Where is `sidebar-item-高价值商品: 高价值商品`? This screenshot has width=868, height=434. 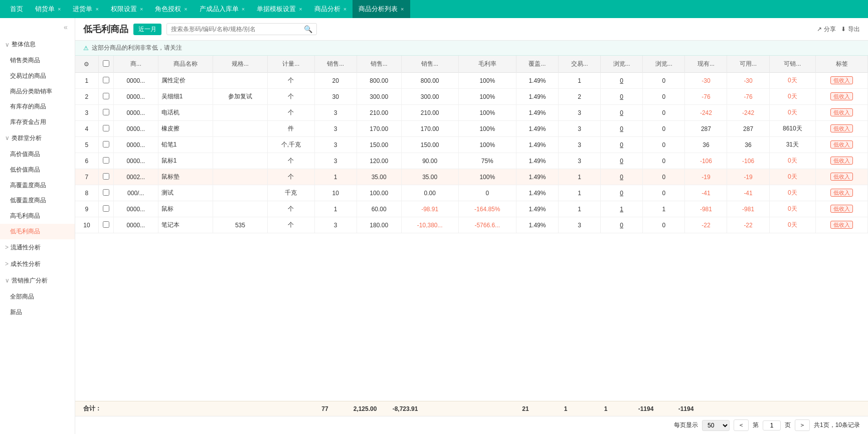 sidebar-item-高价值商品: 高价值商品 is located at coordinates (37, 155).